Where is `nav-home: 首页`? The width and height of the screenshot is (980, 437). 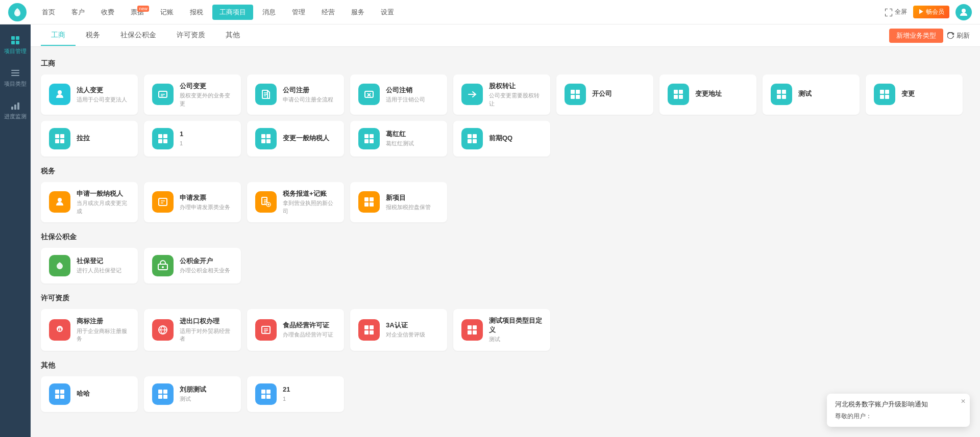
nav-home: 首页 is located at coordinates (48, 12).